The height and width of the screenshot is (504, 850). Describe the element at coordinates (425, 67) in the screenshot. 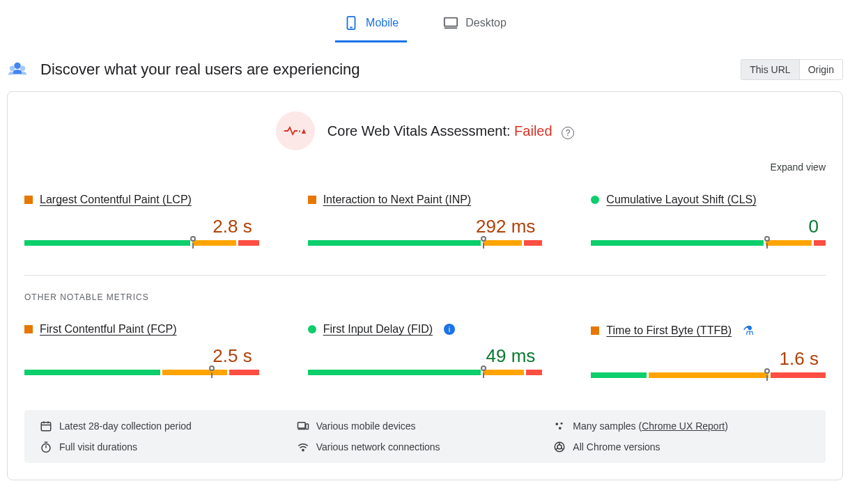

I see `header-row: Discover what your real users are experi…` at that location.